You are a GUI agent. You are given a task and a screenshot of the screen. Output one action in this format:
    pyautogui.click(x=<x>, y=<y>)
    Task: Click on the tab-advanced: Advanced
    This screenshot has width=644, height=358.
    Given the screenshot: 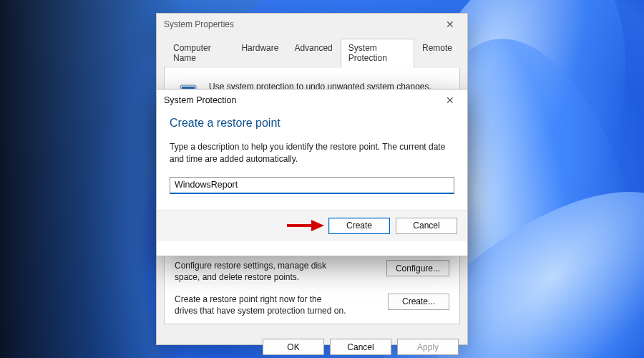 What is the action you would take?
    pyautogui.click(x=313, y=53)
    